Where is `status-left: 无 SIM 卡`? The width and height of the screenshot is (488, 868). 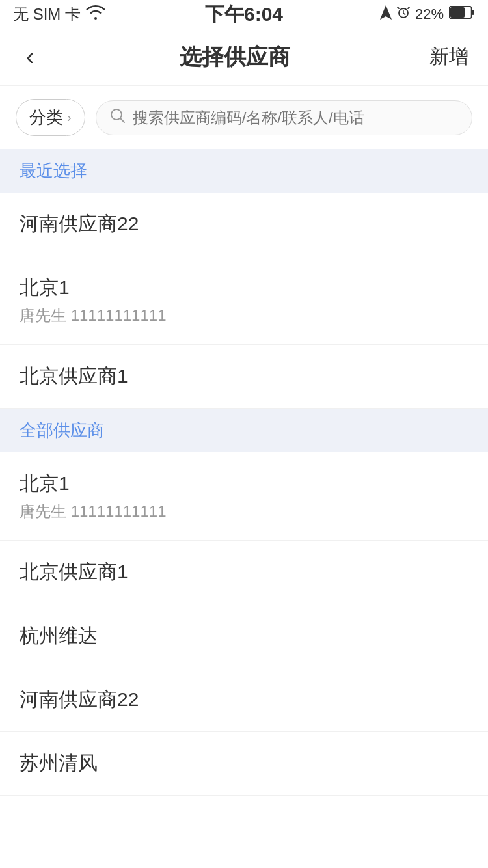
status-left: 无 SIM 卡 is located at coordinates (59, 14).